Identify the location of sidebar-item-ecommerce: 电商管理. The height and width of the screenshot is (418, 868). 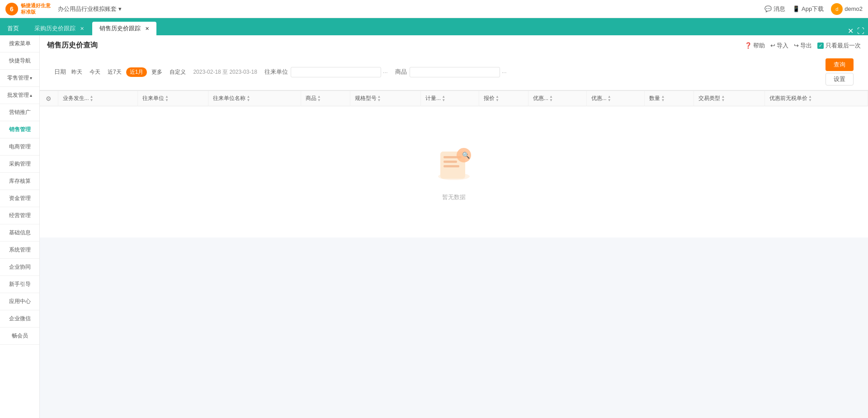
(20, 147).